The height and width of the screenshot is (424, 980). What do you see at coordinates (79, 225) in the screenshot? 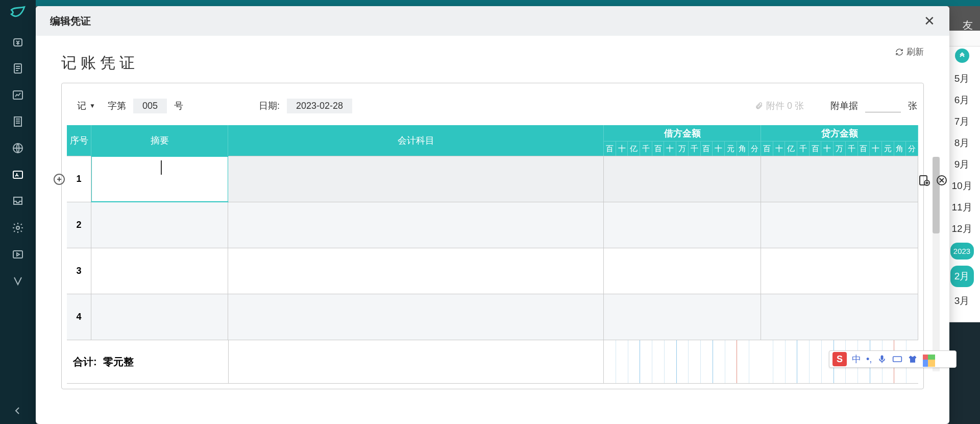
I see `row-index: 2` at bounding box center [79, 225].